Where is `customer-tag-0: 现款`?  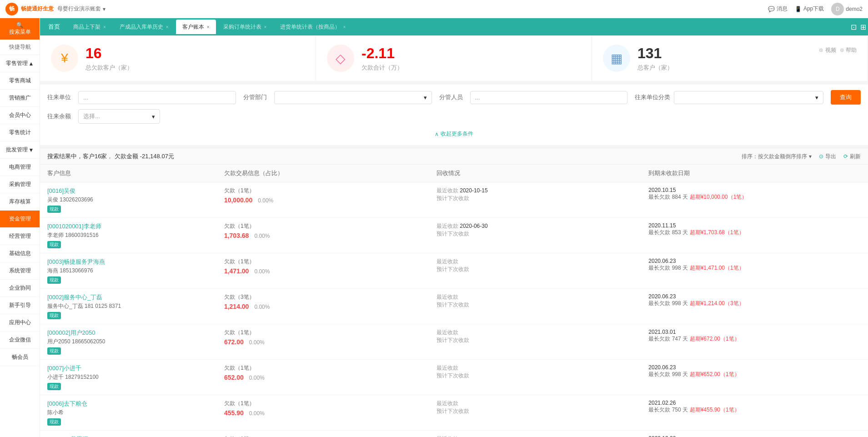
customer-tag-0: 现款 is located at coordinates (54, 209).